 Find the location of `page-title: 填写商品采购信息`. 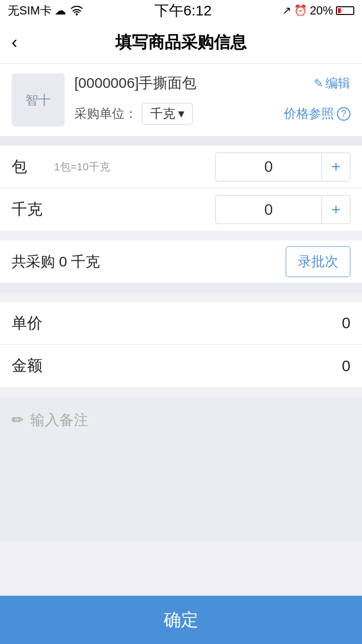

page-title: 填写商品采购信息 is located at coordinates (181, 42).